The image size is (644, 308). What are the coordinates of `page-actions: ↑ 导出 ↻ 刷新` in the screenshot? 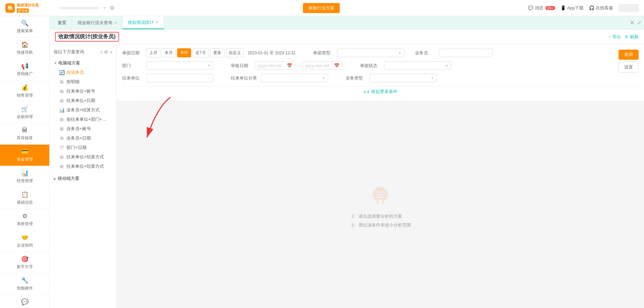 It's located at (624, 37).